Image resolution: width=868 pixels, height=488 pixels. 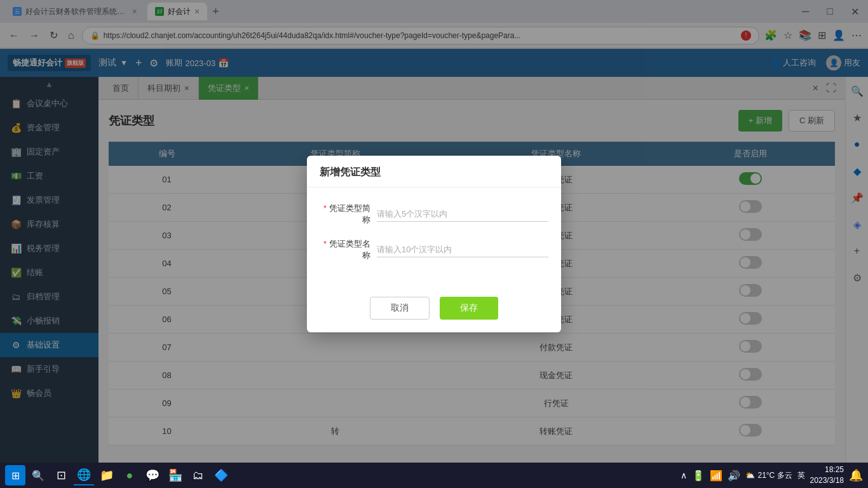 I want to click on taskbar-search-button: 🔍, so click(x=38, y=475).